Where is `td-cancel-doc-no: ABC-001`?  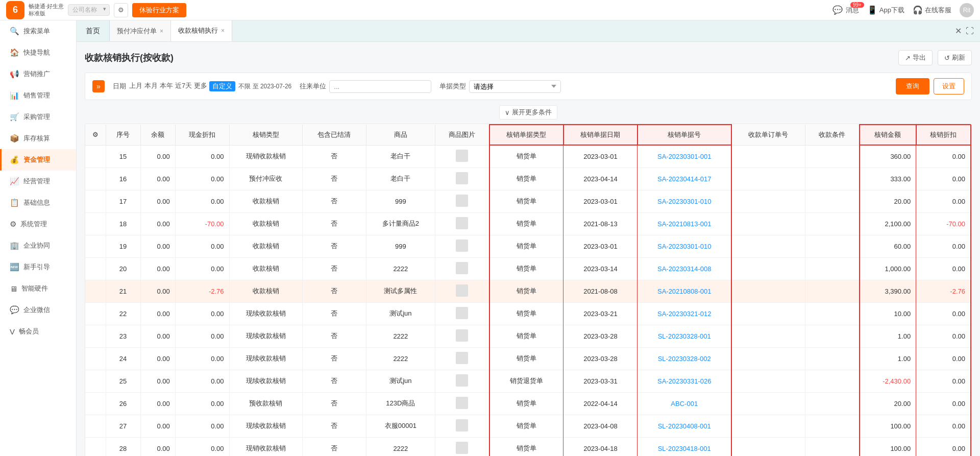 td-cancel-doc-no: ABC-001 is located at coordinates (684, 403).